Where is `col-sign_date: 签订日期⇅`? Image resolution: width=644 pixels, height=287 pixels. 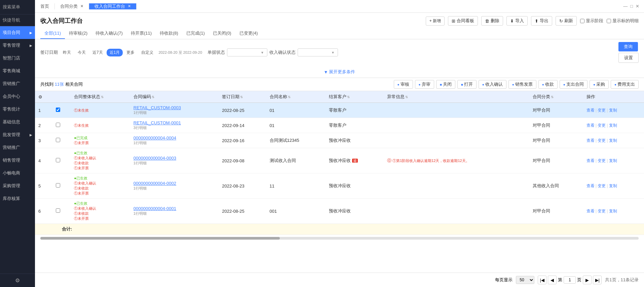
col-sign_date: 签订日期⇅ is located at coordinates (242, 97).